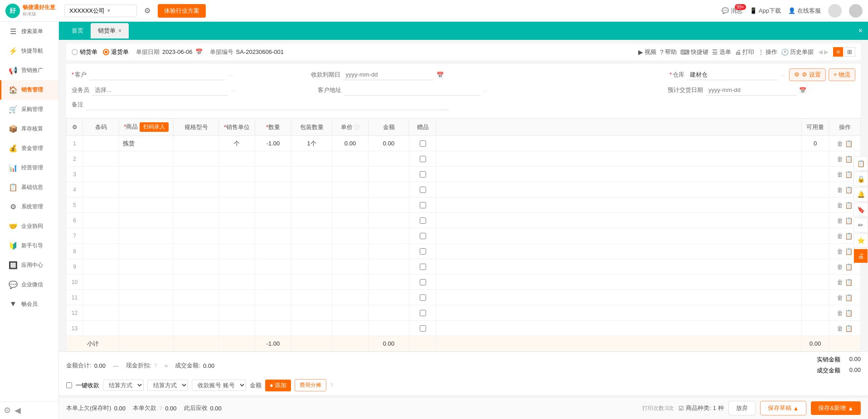  Describe the element at coordinates (842, 75) in the screenshot. I see `logistics-button: + 物流` at that location.